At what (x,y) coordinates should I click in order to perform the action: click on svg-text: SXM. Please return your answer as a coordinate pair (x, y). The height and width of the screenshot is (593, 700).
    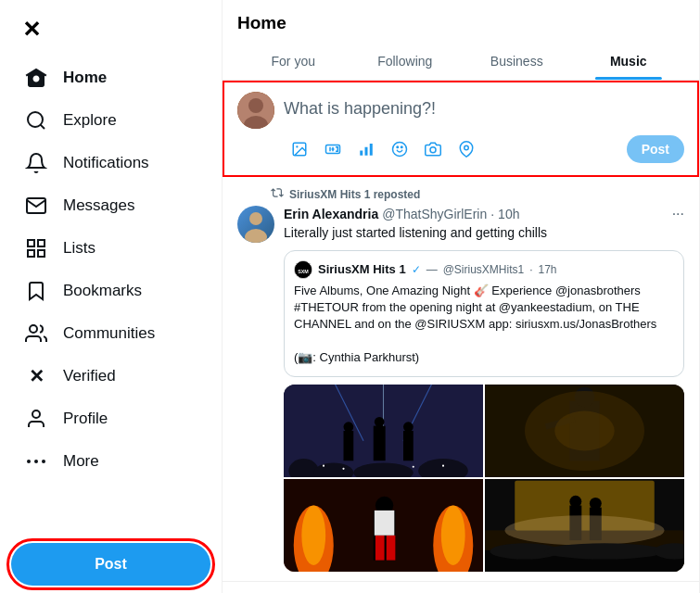
    Looking at the image, I should click on (303, 271).